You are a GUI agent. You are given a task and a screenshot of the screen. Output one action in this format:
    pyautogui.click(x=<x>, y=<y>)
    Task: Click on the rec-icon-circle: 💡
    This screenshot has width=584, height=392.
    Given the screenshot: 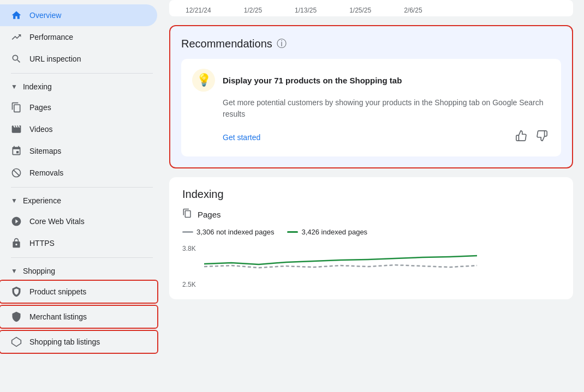 What is the action you would take?
    pyautogui.click(x=204, y=80)
    